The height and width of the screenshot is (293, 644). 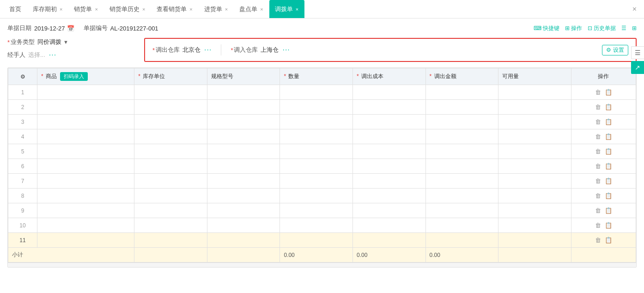 What do you see at coordinates (638, 53) in the screenshot?
I see `sidebar-list-button: ☰` at bounding box center [638, 53].